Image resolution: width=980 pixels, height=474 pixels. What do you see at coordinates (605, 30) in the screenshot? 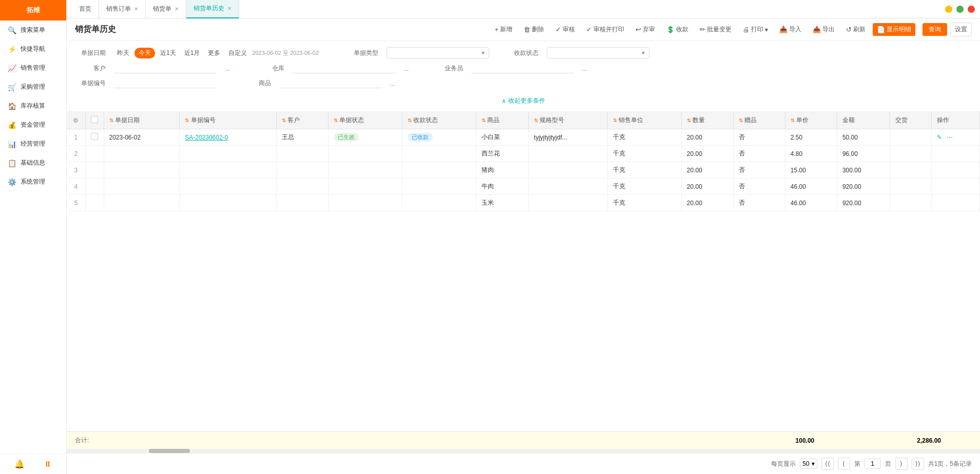
I see `audit-print-button: ✓ 审核并打印` at bounding box center [605, 30].